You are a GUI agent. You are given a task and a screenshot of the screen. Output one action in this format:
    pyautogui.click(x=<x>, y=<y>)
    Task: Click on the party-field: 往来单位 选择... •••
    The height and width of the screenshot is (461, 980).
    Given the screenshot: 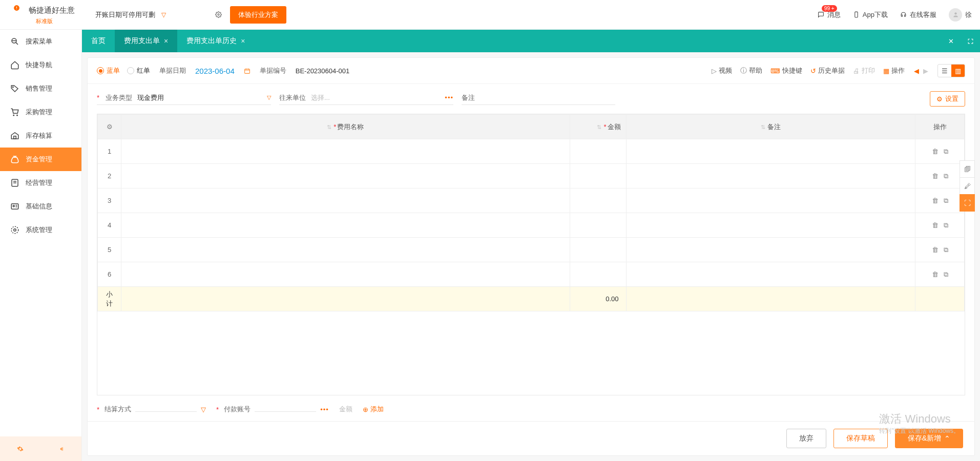 What is the action you would take?
    pyautogui.click(x=366, y=99)
    